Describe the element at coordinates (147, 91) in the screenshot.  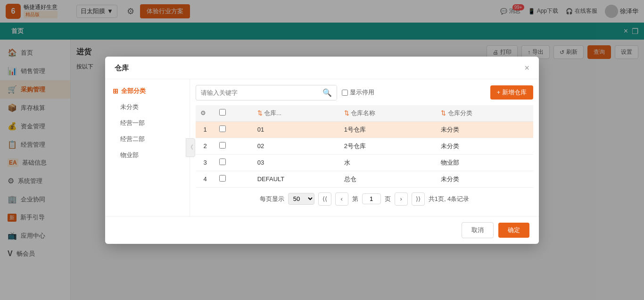
I see `all-categories: ⊞ 全部分类` at that location.